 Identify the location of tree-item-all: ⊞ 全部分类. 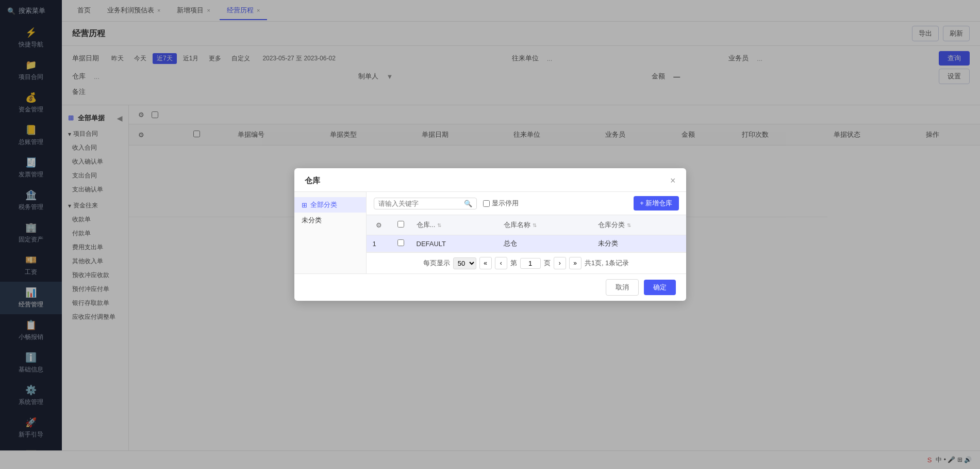
(330, 205).